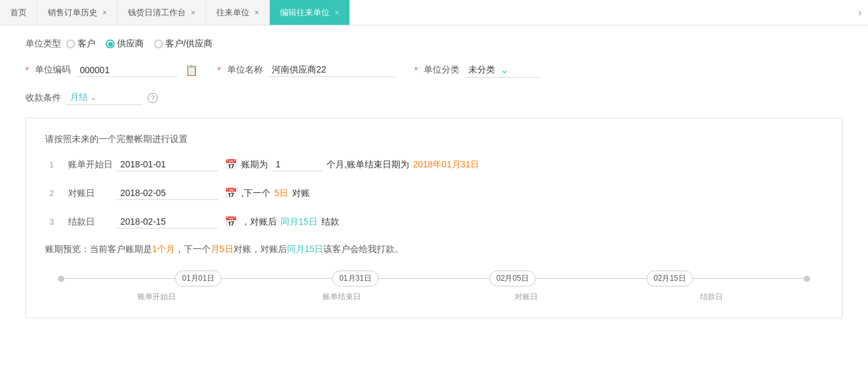 The width and height of the screenshot is (868, 387). Describe the element at coordinates (305, 13) in the screenshot. I see `tab-edit-partner-label: 编辑往来单位` at that location.